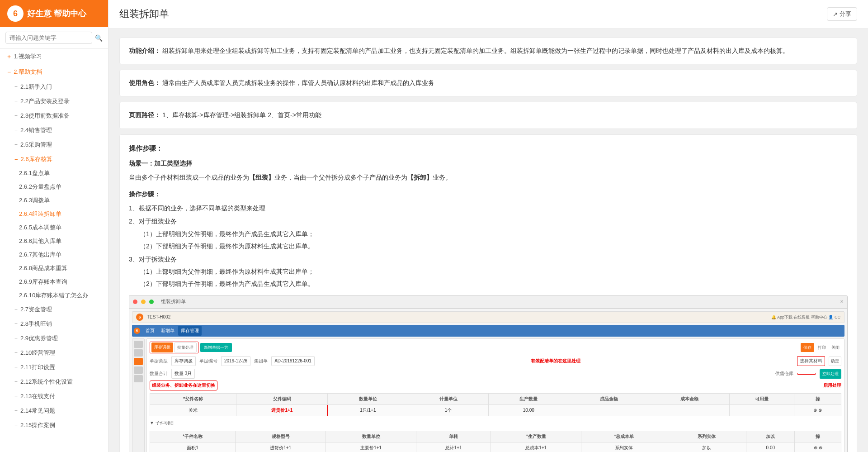 This screenshot has height=452, width=868. Describe the element at coordinates (54, 145) in the screenshot. I see `sidebar-item-purchase: + 2.5采购管理` at that location.